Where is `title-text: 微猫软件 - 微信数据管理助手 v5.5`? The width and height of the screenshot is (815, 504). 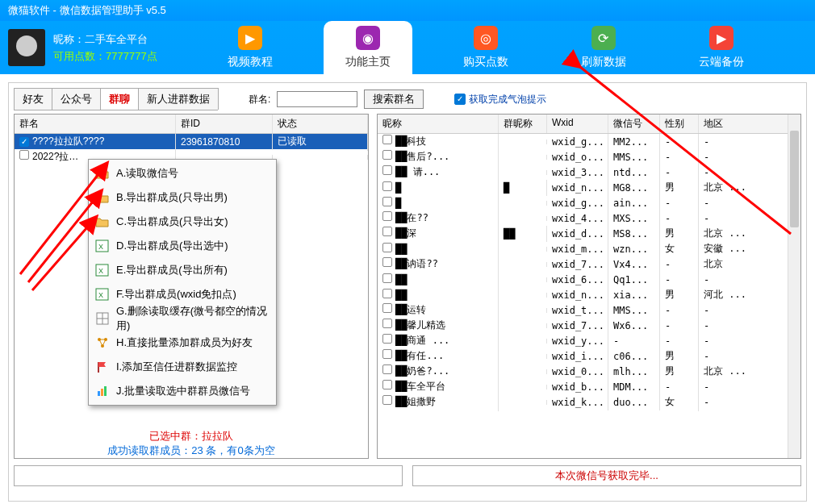
title-text: 微猫软件 - 微信数据管理助手 v5.5 is located at coordinates (87, 10).